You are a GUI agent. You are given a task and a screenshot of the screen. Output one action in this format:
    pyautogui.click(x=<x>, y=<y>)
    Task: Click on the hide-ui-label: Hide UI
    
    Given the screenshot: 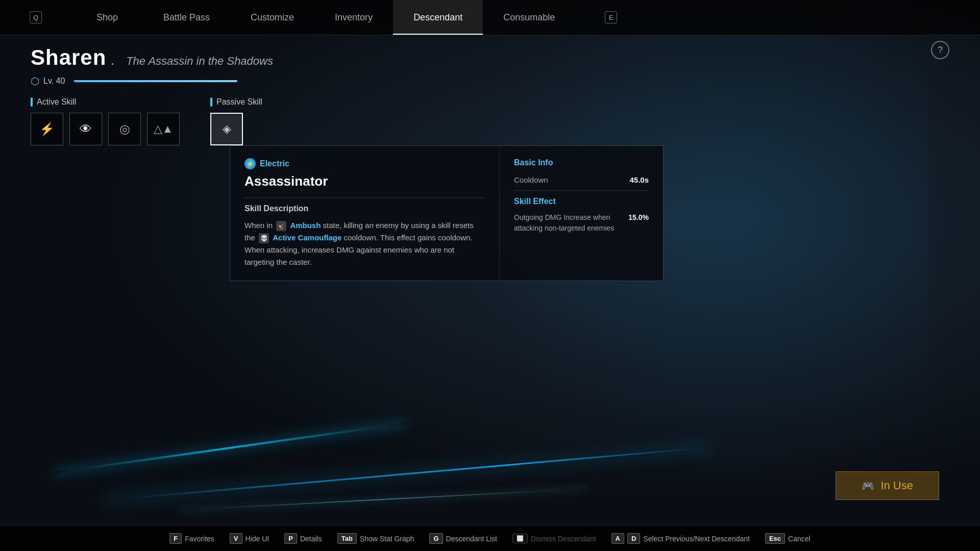 What is the action you would take?
    pyautogui.click(x=257, y=539)
    